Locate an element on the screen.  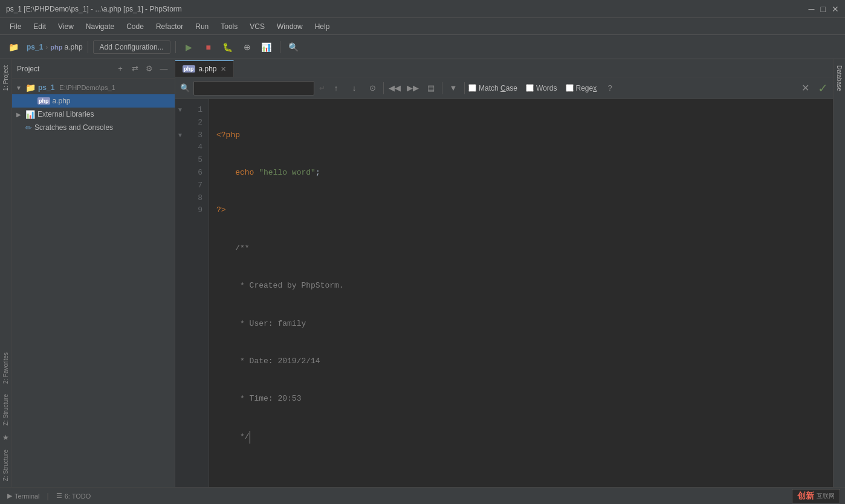
menu-bar: File Edit View Navigate Code Refactor Ru… is located at coordinates (422, 27).